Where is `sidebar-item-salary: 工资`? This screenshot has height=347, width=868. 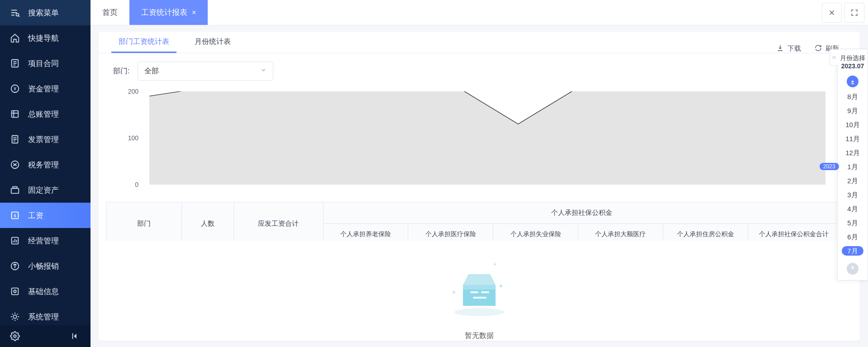 sidebar-item-salary: 工资 is located at coordinates (45, 215).